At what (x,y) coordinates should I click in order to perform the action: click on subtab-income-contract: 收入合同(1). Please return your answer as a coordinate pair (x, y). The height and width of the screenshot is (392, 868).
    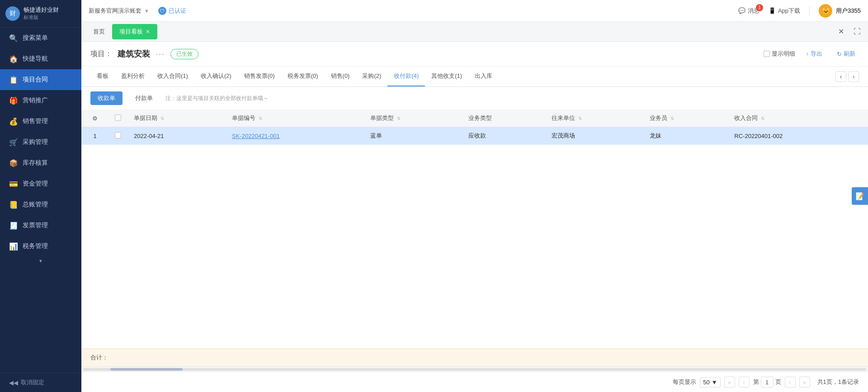
    Looking at the image, I should click on (173, 76).